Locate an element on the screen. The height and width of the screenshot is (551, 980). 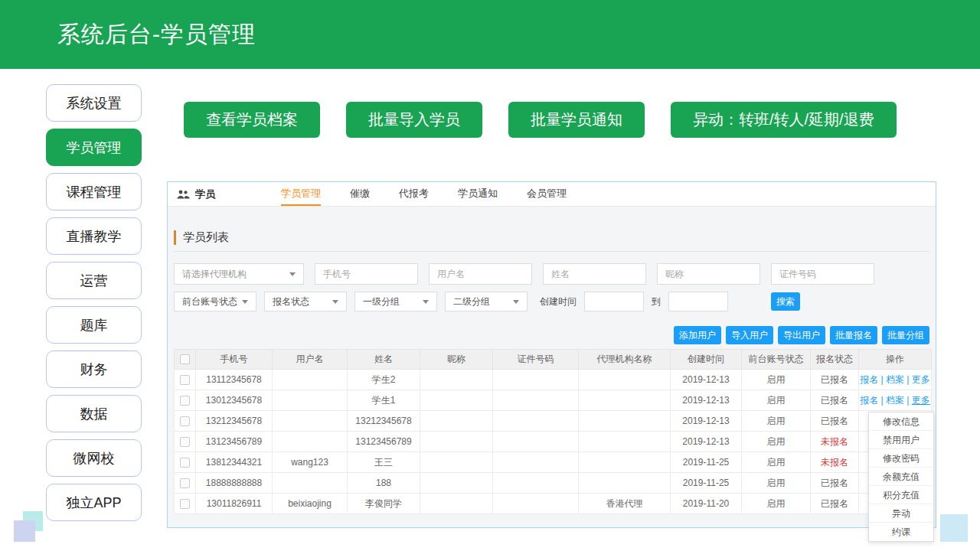
quick-action-batch-import-students: 批量导入学员 is located at coordinates (414, 119).